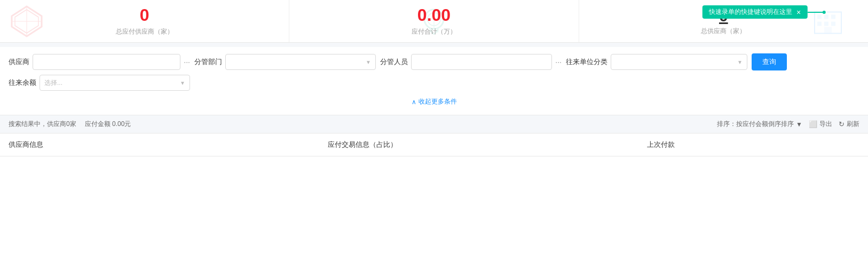  I want to click on collapse-up-icon: ∧, so click(414, 102).